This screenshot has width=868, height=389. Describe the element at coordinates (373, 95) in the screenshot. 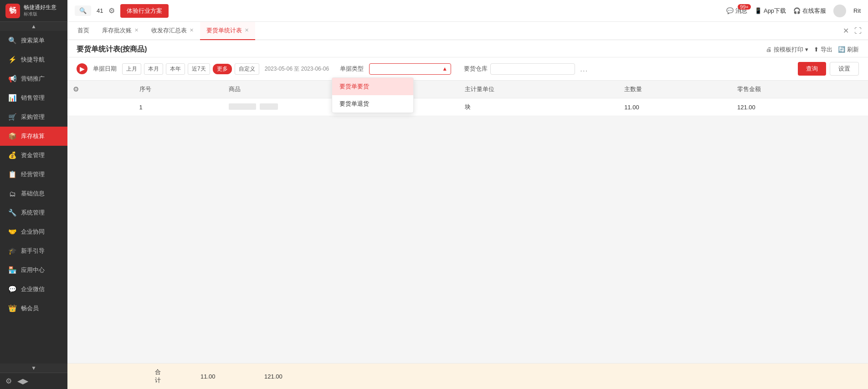

I see `type-dropdown: 要货单要货 要货单退货` at that location.